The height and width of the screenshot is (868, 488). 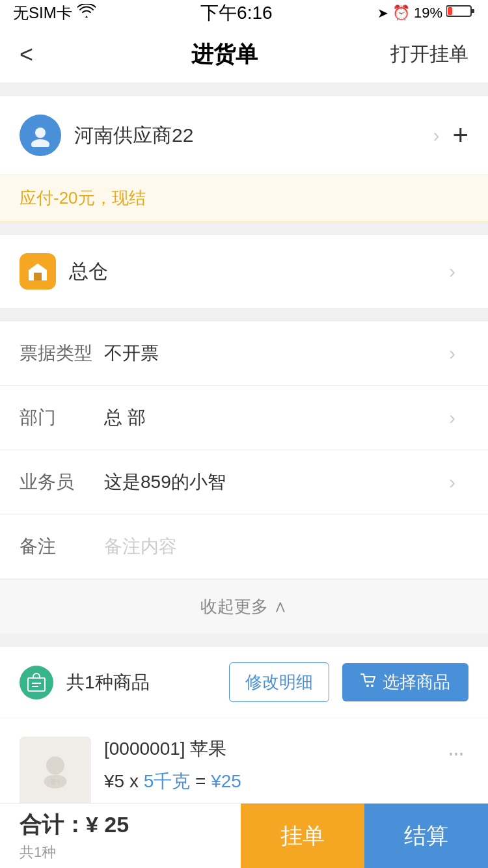 What do you see at coordinates (244, 13) in the screenshot?
I see `status-bar: 无SIM卡 下午6:16 ➤ ⏰ 19%` at bounding box center [244, 13].